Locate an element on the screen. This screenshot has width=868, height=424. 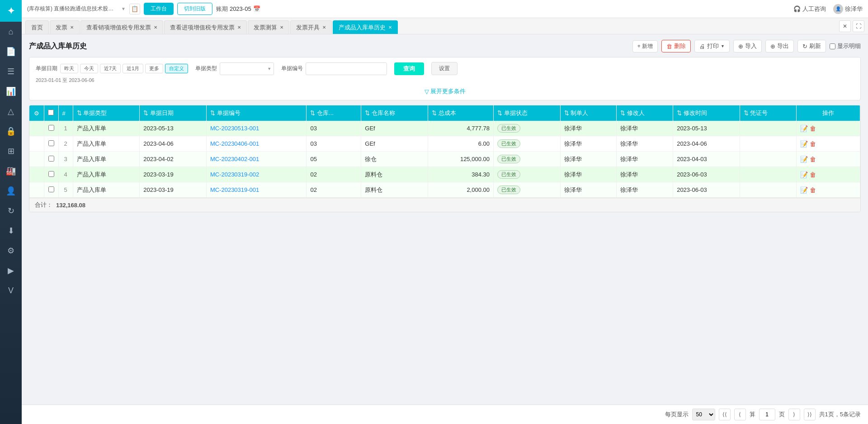
date-btn-more: 更多 is located at coordinates (154, 69).